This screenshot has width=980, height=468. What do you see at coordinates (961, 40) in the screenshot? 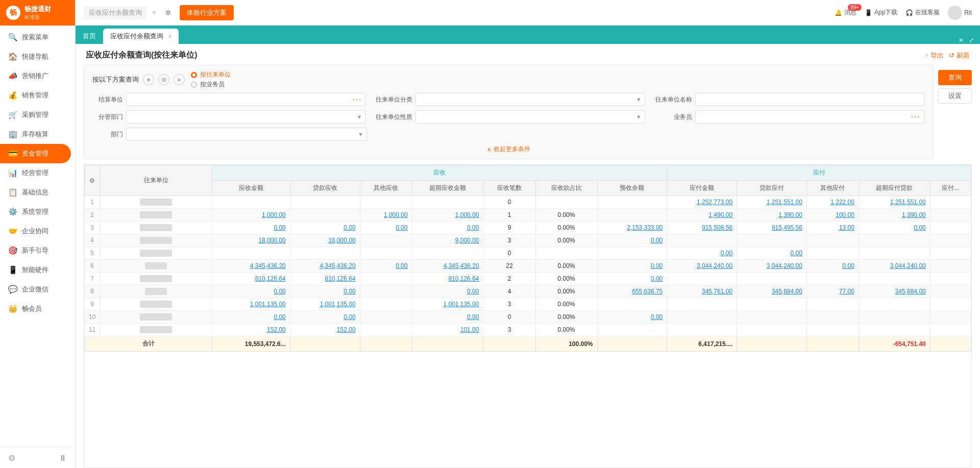
I see `tab-close-window: ✕` at bounding box center [961, 40].